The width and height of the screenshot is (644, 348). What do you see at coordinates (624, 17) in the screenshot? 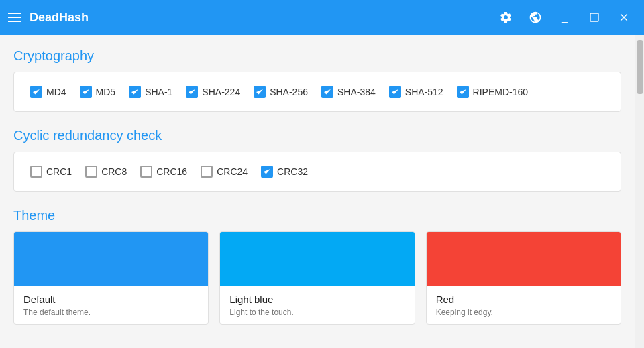
I see `close-button` at bounding box center [624, 17].